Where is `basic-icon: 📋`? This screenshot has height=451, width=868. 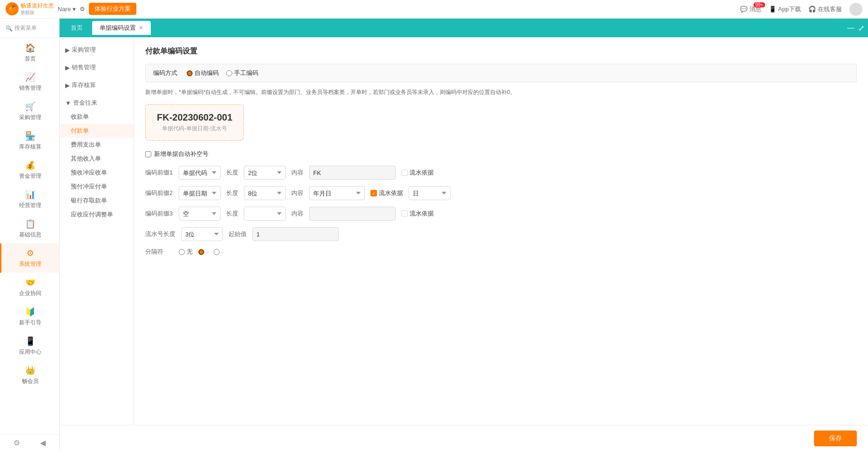
basic-icon: 📋 is located at coordinates (30, 224).